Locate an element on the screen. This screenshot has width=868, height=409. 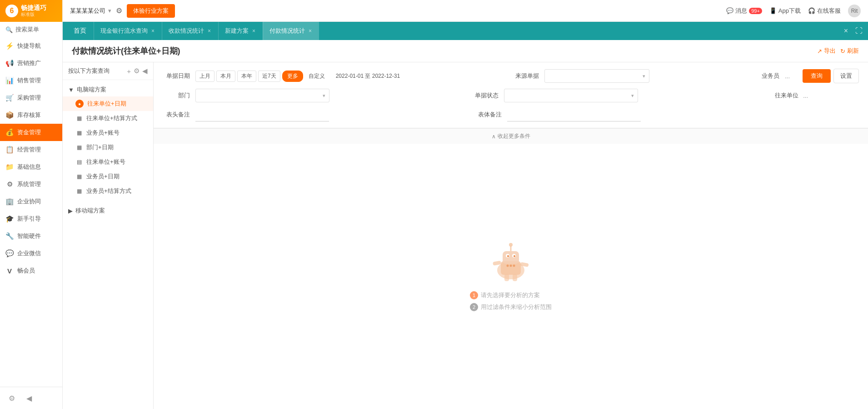
header-note-label: 表头备注 is located at coordinates (176, 115).